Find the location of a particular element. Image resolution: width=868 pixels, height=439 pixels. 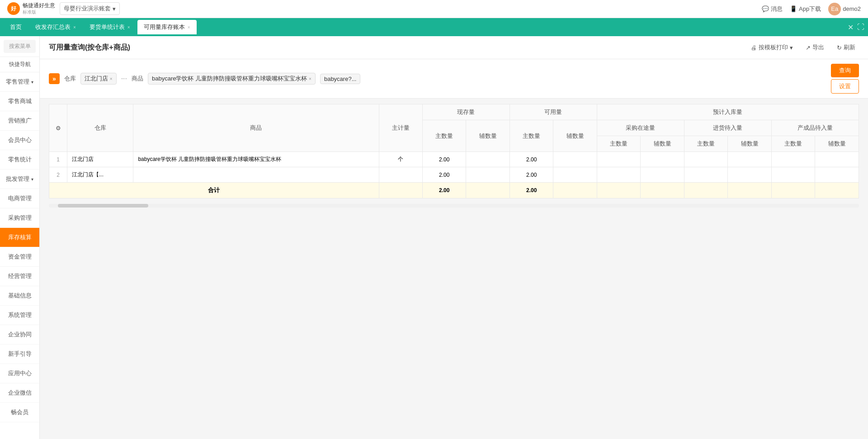

print-btn: 🖨 按模板打印 ▾ is located at coordinates (772, 47).